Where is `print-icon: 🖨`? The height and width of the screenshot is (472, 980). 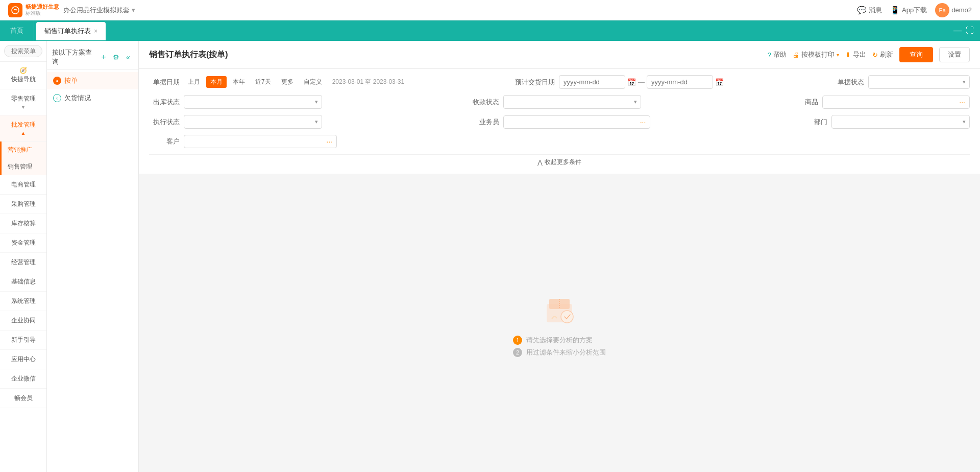 print-icon: 🖨 is located at coordinates (796, 55).